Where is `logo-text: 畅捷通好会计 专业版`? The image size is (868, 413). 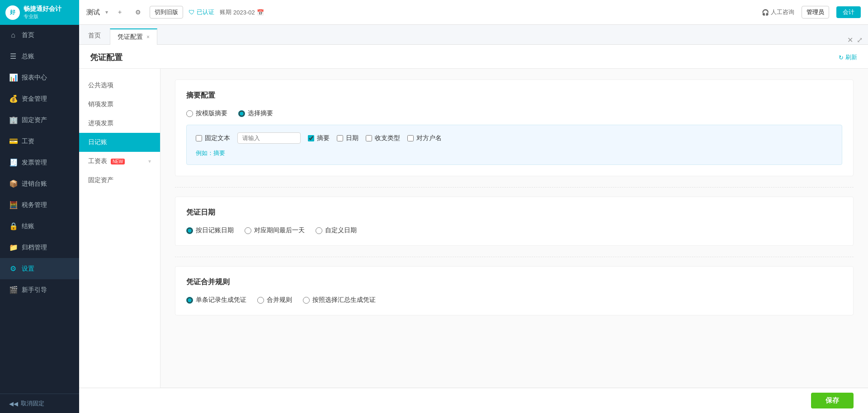
logo-text: 畅捷通好会计 专业版 is located at coordinates (42, 13).